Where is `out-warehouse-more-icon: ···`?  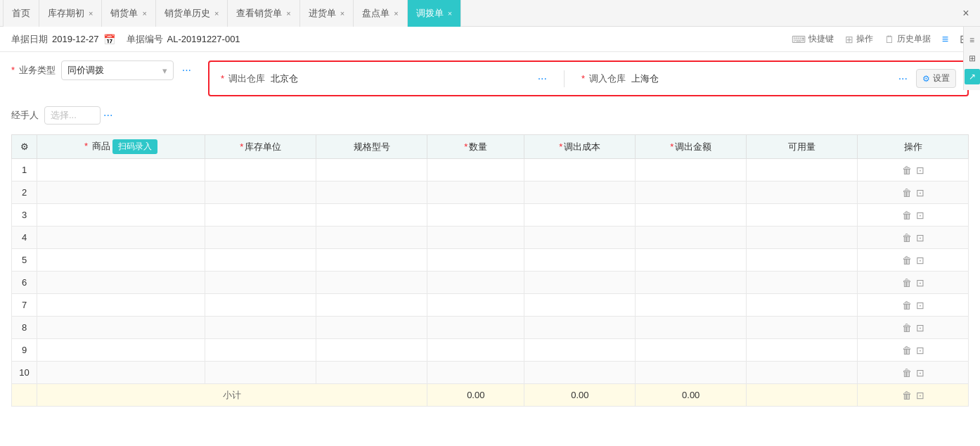 out-warehouse-more-icon: ··· is located at coordinates (543, 79).